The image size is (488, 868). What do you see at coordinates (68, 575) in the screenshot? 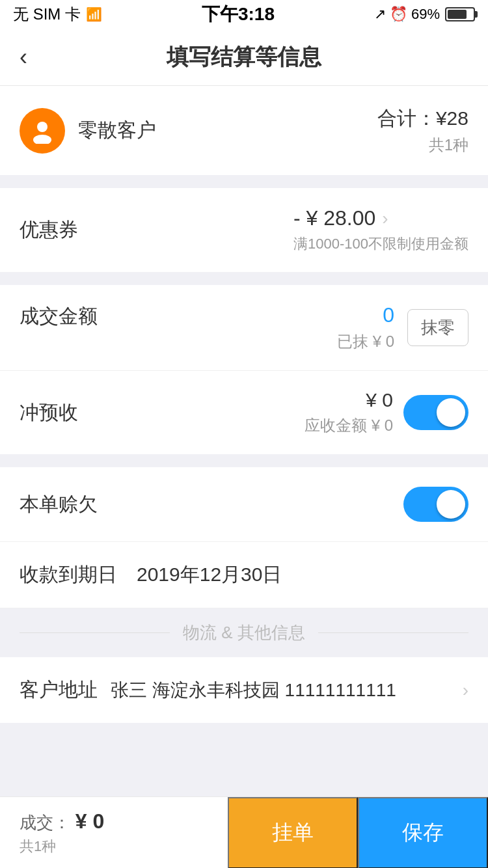
I see `due-date-label: 收款到期日` at bounding box center [68, 575].